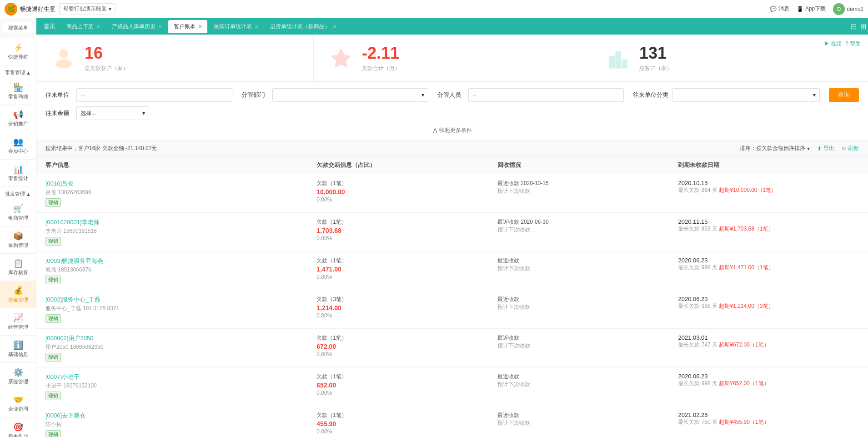 Image resolution: width=868 pixels, height=437 pixels. I want to click on tab-home: 首页, so click(50, 26).